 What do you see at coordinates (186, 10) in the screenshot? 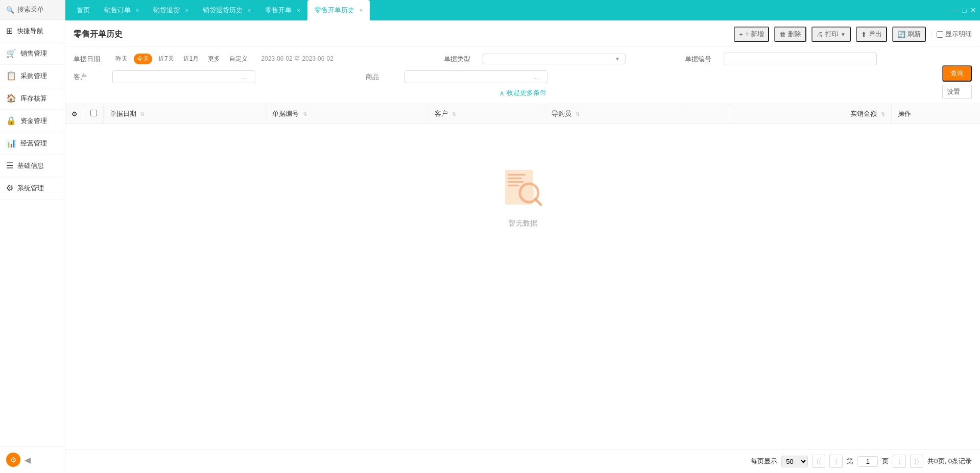
I see `tab-close-sales-return: ×` at bounding box center [186, 10].